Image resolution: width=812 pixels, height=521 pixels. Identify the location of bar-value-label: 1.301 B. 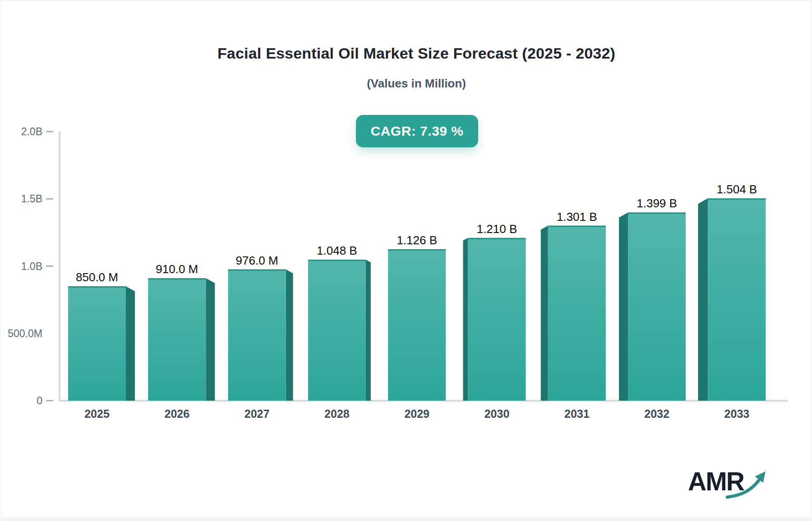
(577, 217).